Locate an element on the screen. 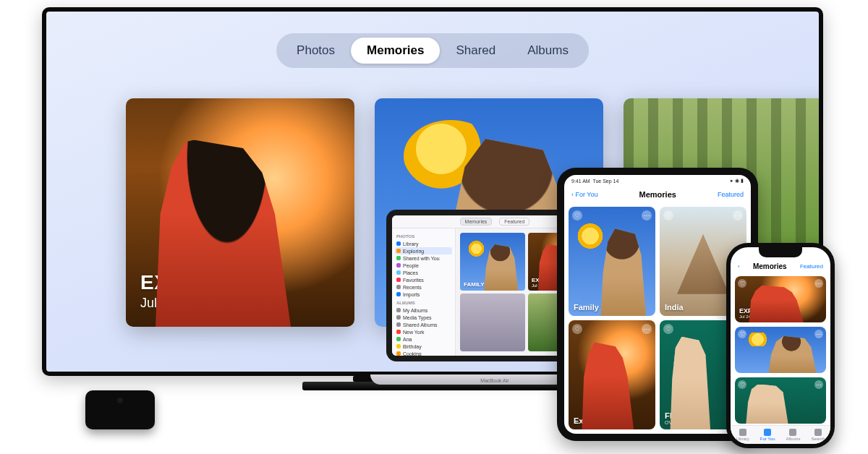 The width and height of the screenshot is (868, 454). tile-subtitle: Jul 24, 2021 is located at coordinates (758, 317).